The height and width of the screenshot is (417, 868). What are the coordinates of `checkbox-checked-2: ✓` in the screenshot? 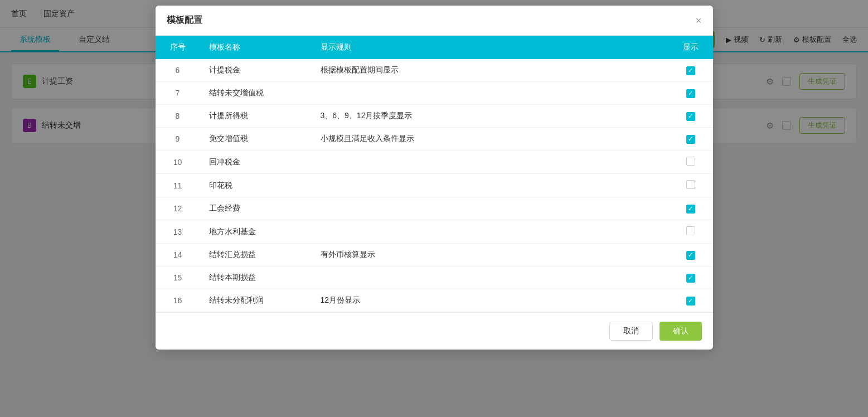 It's located at (691, 117).